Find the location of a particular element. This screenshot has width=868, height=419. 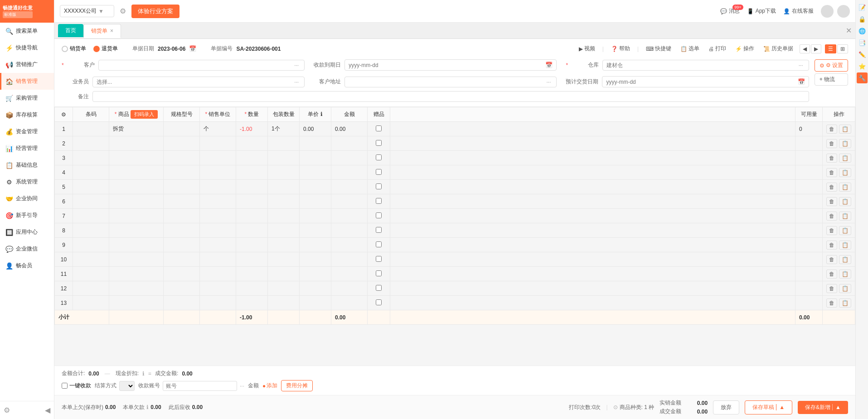

tool-doc: 📑 is located at coordinates (862, 43).